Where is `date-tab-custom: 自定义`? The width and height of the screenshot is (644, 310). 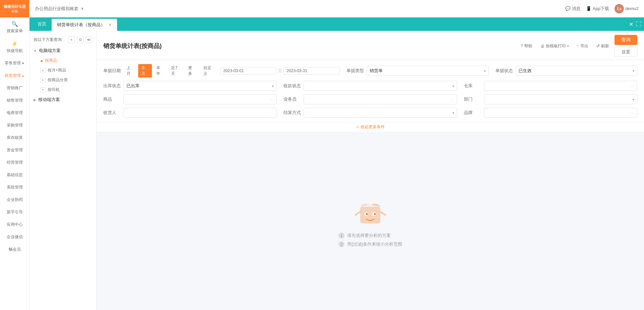 date-tab-custom: 自定义 is located at coordinates (209, 71).